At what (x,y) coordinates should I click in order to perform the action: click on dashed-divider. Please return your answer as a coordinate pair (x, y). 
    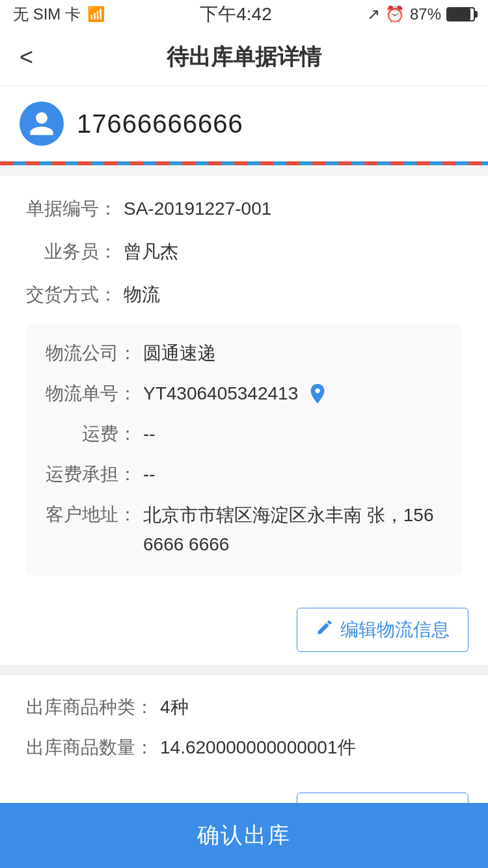
    Looking at the image, I should click on (244, 163).